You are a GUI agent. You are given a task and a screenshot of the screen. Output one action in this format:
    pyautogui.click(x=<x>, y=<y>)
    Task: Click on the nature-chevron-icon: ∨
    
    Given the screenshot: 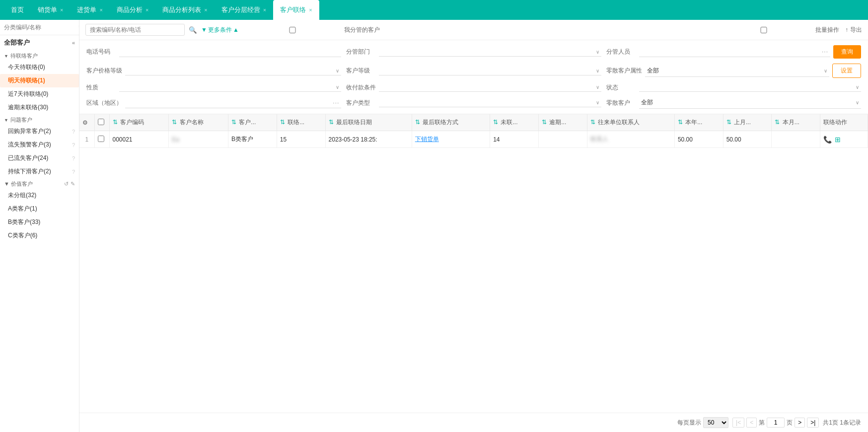 What is the action you would take?
    pyautogui.click(x=338, y=87)
    